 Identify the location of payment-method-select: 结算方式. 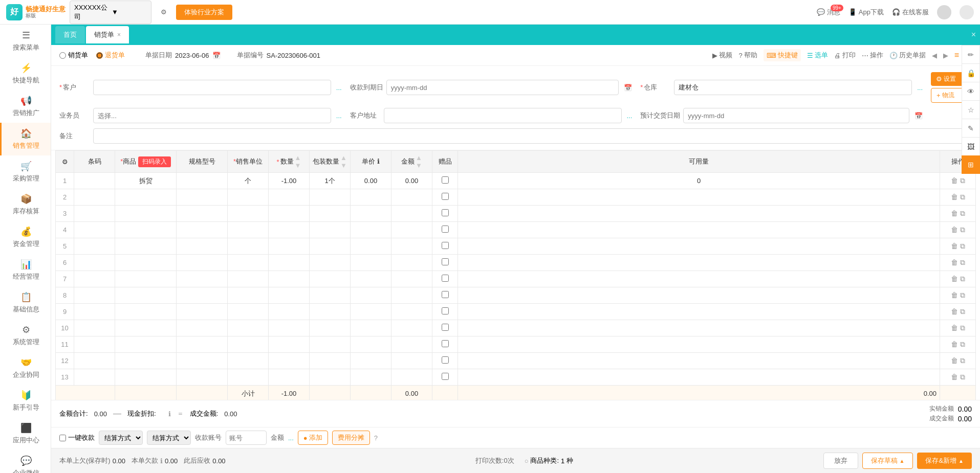
(121, 438).